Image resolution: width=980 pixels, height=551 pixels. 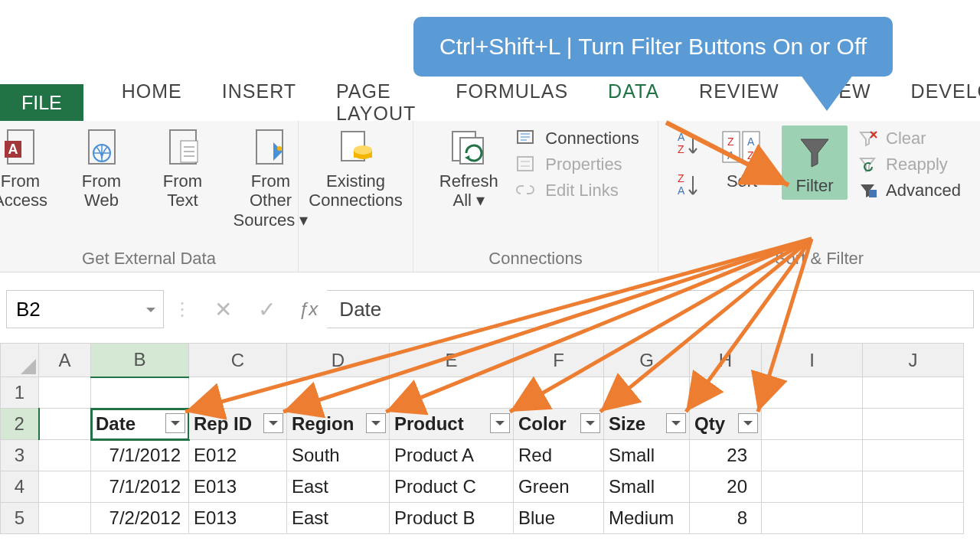 I want to click on from-text-button: From Text, so click(x=183, y=168).